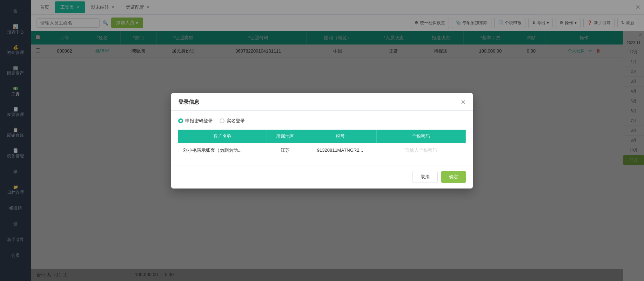 This screenshot has height=281, width=644. I want to click on dialog-col-taxid: 税号, so click(340, 136).